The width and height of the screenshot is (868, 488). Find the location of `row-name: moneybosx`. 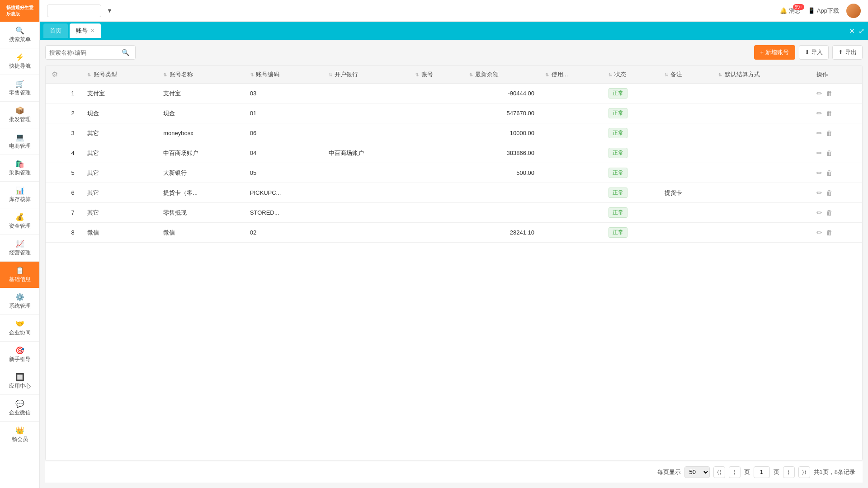

row-name: moneybosx is located at coordinates (201, 133).